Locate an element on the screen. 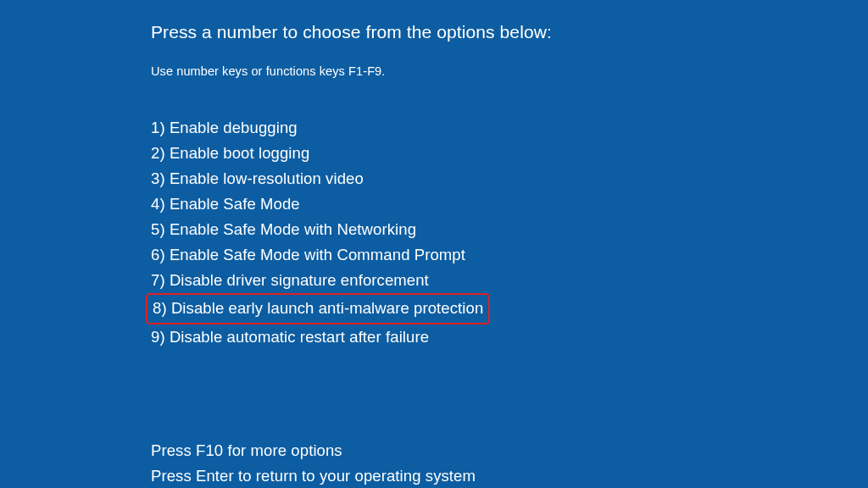 This screenshot has width=868, height=488. option-label: 3) Enable low-resolution video is located at coordinates (258, 179).